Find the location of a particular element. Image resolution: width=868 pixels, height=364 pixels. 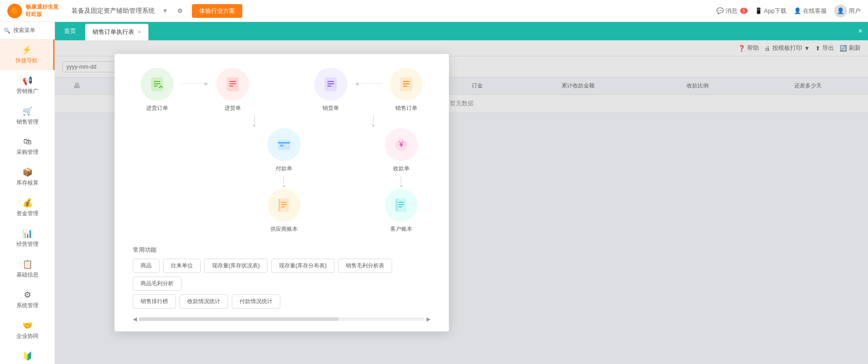

enterprise-icon: 🤝 is located at coordinates (27, 326).